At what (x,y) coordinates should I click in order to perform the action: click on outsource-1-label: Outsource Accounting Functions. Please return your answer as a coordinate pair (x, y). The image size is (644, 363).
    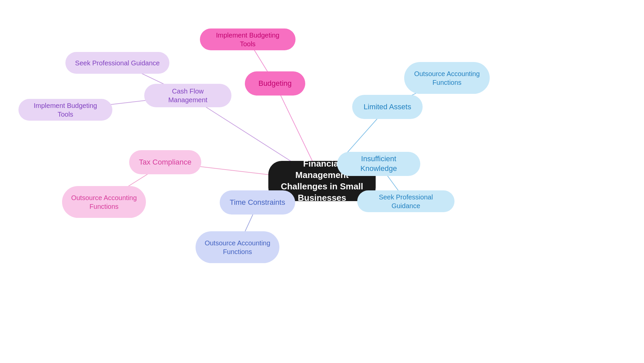
    Looking at the image, I should click on (104, 202).